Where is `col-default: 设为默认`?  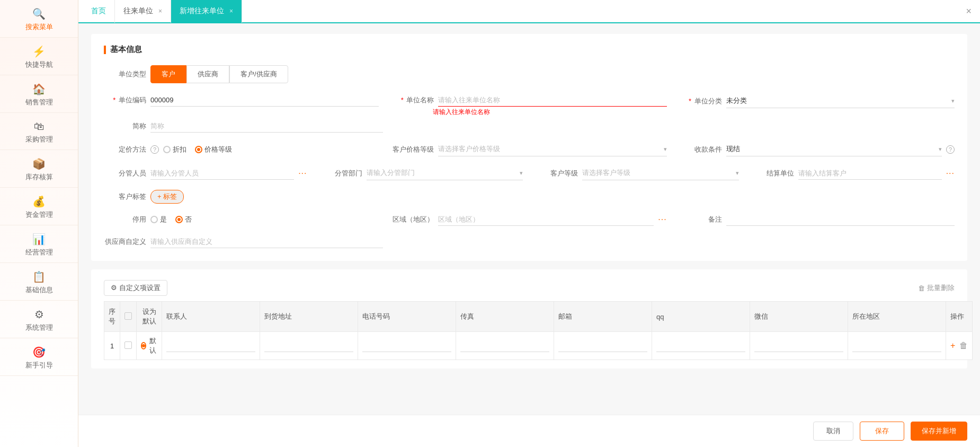
col-default: 设为默认 is located at coordinates (149, 317).